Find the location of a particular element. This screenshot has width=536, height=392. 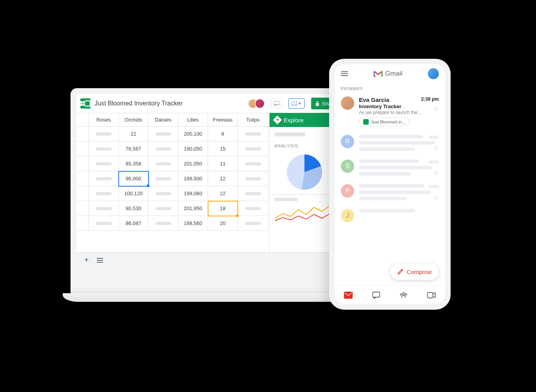

sender-avatar: P is located at coordinates (348, 191).